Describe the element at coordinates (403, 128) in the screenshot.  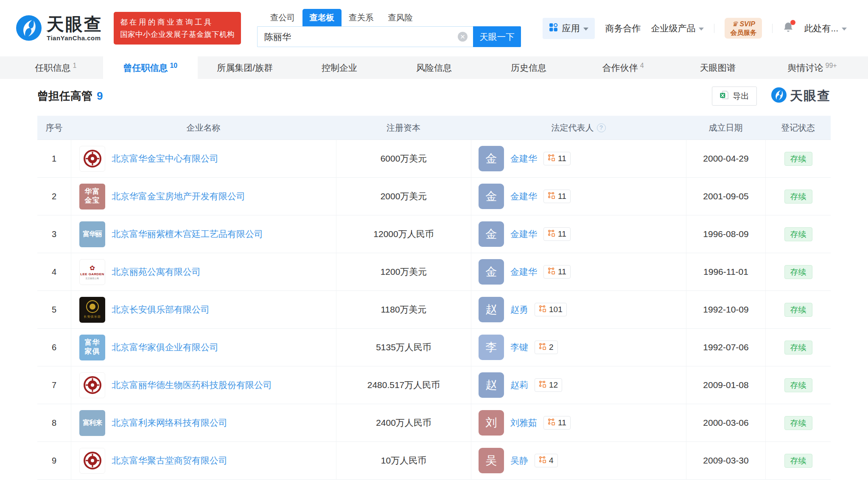
I see `column-header: 注册资本` at that location.